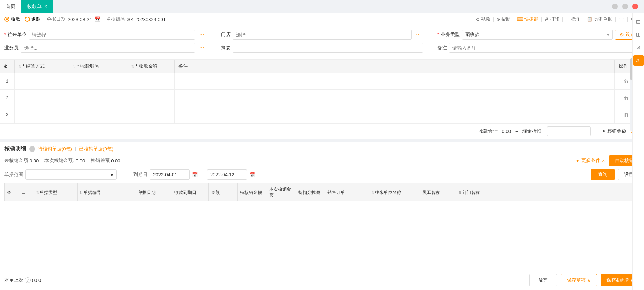  What do you see at coordinates (170, 175) in the screenshot?
I see `date-from-input` at bounding box center [170, 175].